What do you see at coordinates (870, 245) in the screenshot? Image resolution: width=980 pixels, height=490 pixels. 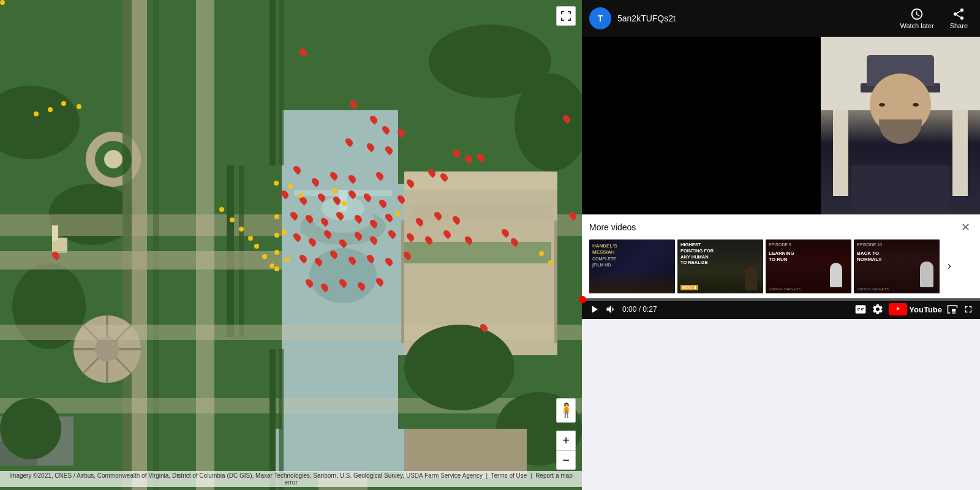 I see `thumb-episode-4: EPISODE 10` at bounding box center [870, 245].